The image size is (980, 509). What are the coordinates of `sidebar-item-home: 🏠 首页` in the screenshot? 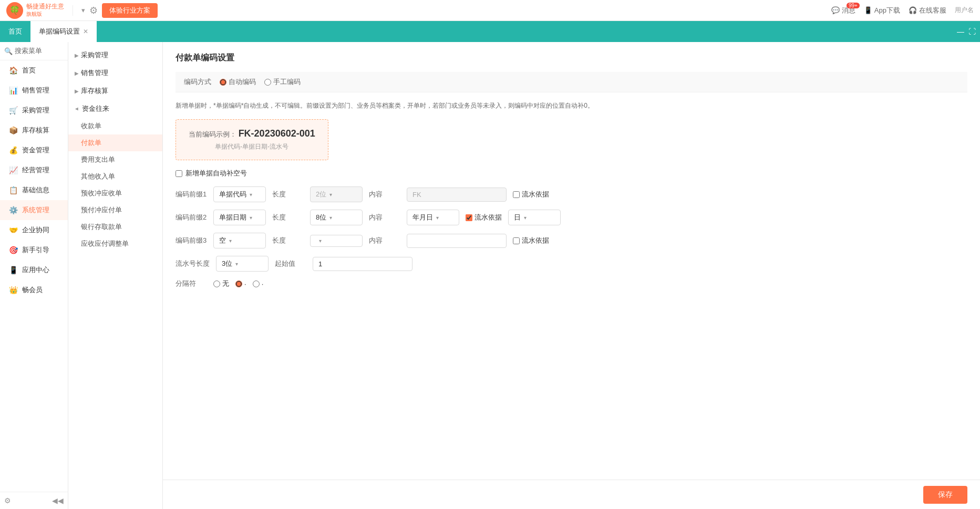 It's located at (34, 70).